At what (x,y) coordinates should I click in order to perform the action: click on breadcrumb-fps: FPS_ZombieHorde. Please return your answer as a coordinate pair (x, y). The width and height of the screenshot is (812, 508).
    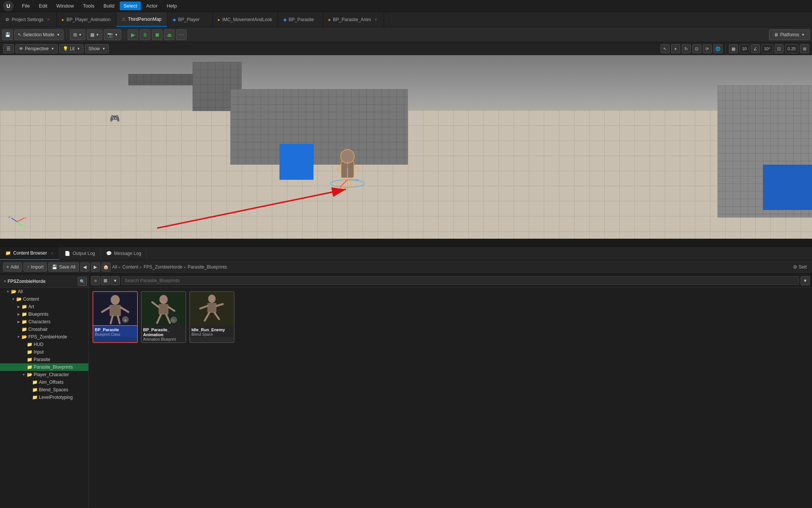
    Looking at the image, I should click on (163, 267).